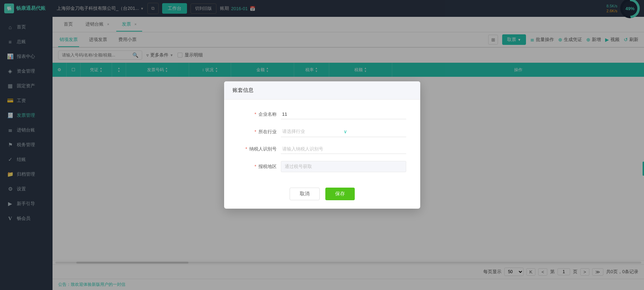 This screenshot has width=644, height=290. Describe the element at coordinates (257, 149) in the screenshot. I see `tax-id-label: * 纳税人识别号` at that location.